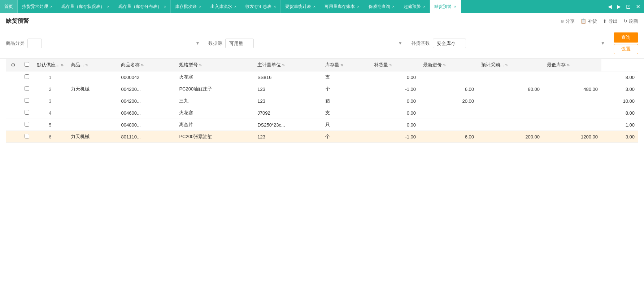 The width and height of the screenshot is (644, 287). I want to click on export-button: ⬆ 导出, so click(610, 21).